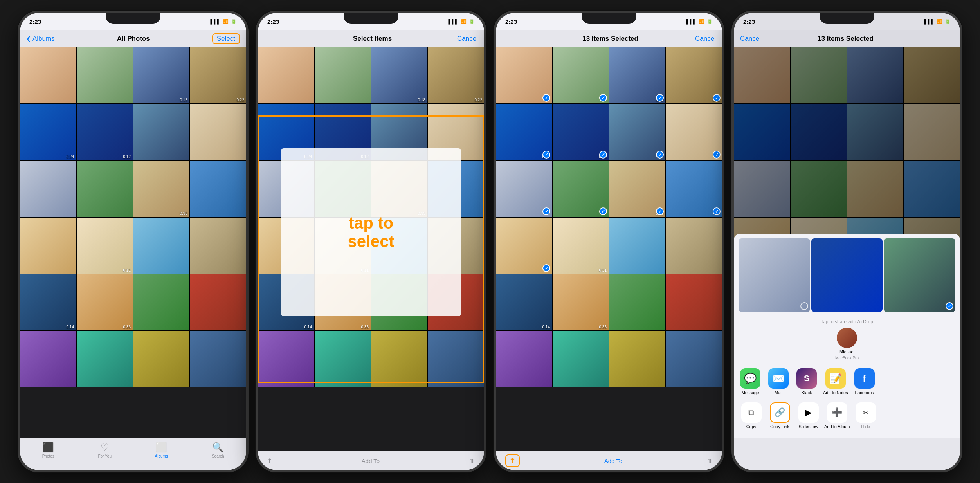 This screenshot has width=980, height=483. Describe the element at coordinates (749, 22) in the screenshot. I see `time-4: 2:23` at that location.